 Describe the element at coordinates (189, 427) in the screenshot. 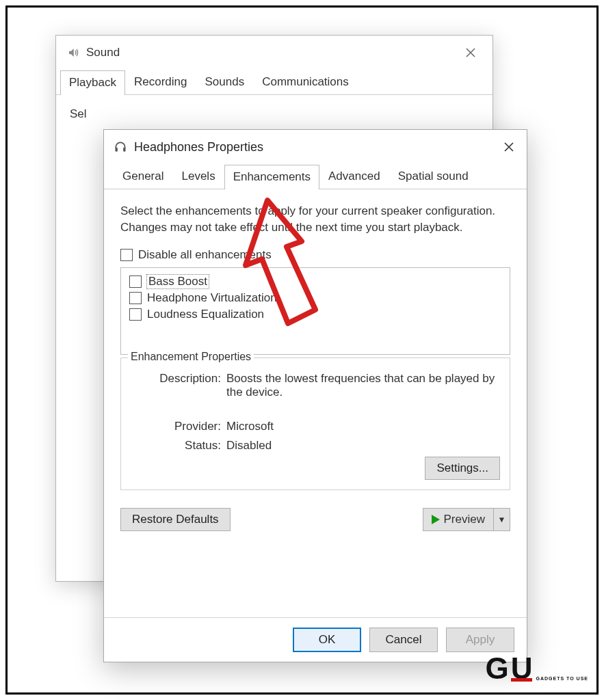

I see `prop-provider-key: Provider:` at that location.